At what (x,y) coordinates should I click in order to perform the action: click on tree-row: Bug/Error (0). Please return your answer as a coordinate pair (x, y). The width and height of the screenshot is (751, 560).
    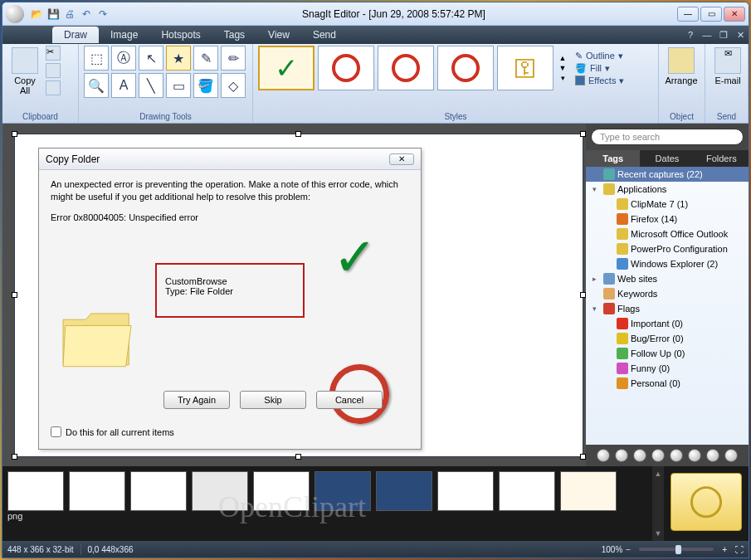
    Looking at the image, I should click on (667, 338).